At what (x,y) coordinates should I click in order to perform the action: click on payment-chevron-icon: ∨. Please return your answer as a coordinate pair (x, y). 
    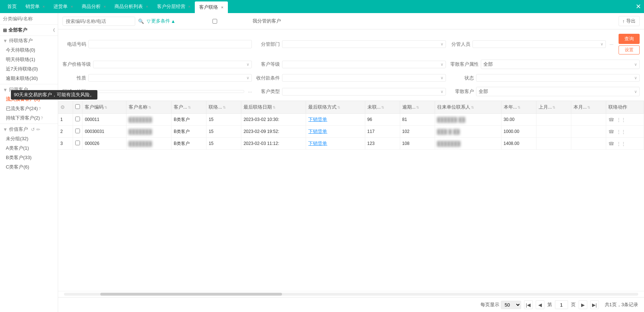
    Looking at the image, I should click on (442, 78).